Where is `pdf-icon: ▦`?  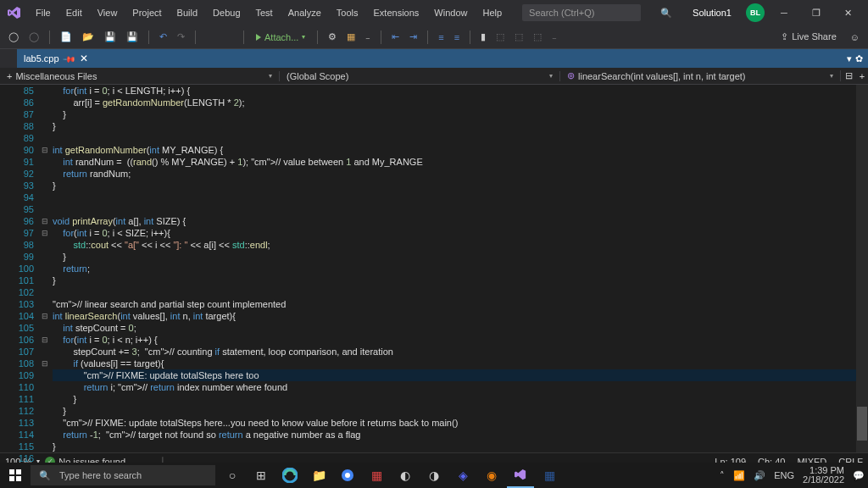 pdf-icon: ▦ is located at coordinates (376, 475).